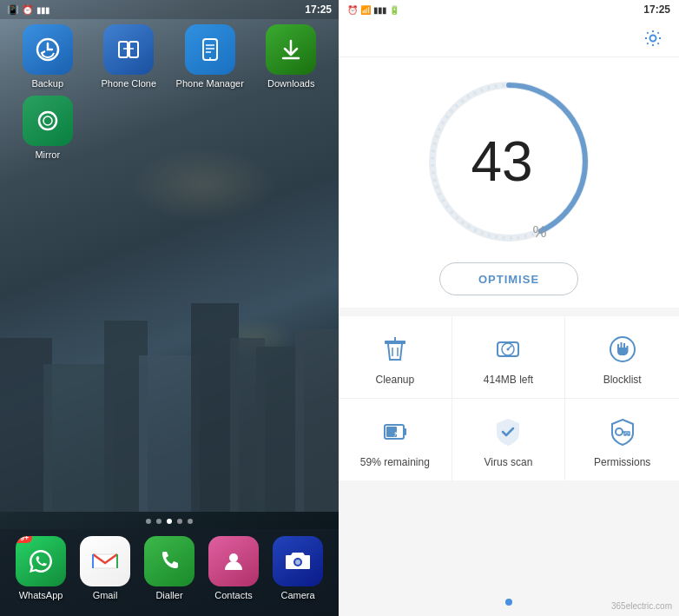  What do you see at coordinates (234, 561) in the screenshot?
I see `contacts-icon` at bounding box center [234, 561].